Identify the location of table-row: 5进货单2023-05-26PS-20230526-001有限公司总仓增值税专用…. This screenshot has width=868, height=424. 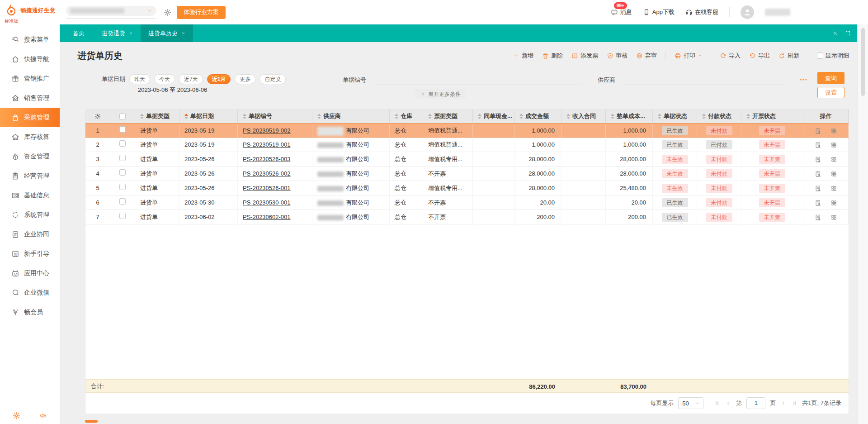
(467, 188).